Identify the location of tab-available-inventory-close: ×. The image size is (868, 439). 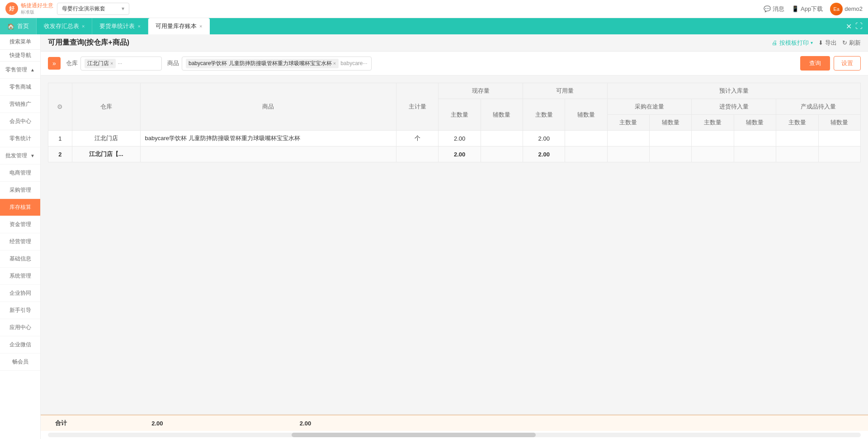
(201, 26).